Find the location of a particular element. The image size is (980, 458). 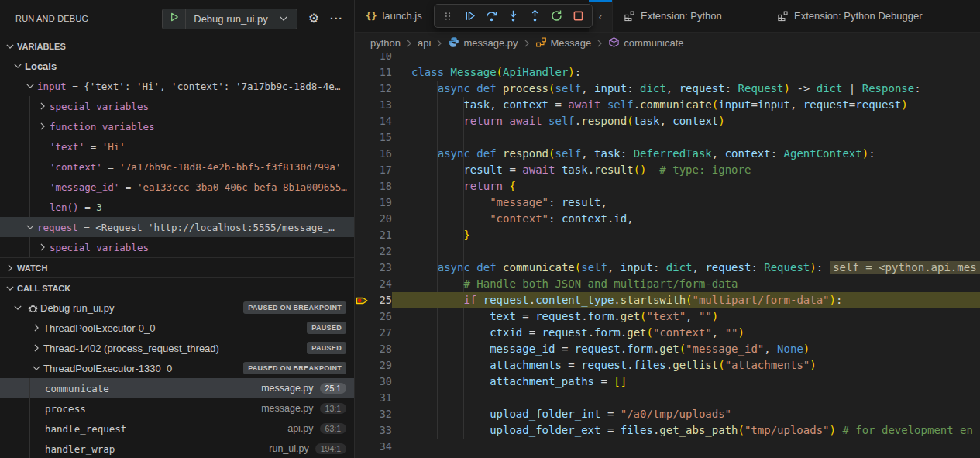

variable-row: 'context' = '7a17bb9c-18d8-4e2b-bbf5-f3f… is located at coordinates (177, 167).